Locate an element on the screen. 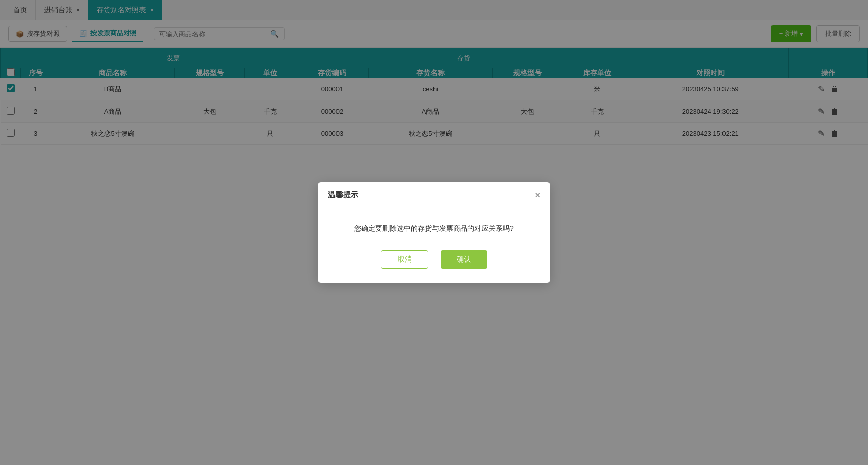  confirm-dialog: 温馨提示 × 您确定要删除选中的存货与发票商品的对应关系吗? 取消 确认 is located at coordinates (434, 232).